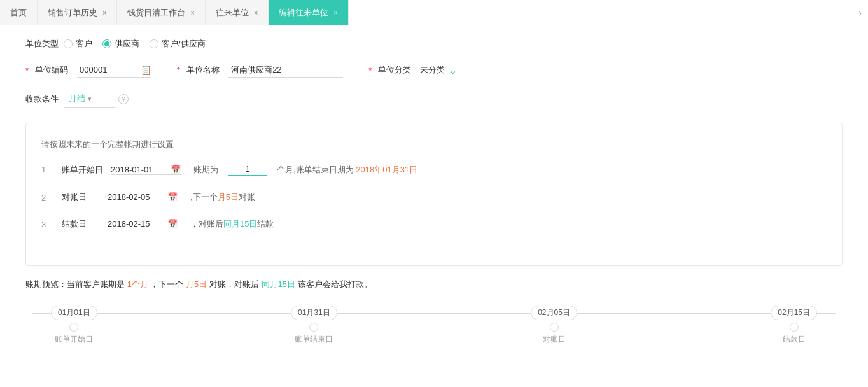 Image resolution: width=868 pixels, height=387 pixels. Describe the element at coordinates (77, 99) in the screenshot. I see `payment-value: 月结` at that location.